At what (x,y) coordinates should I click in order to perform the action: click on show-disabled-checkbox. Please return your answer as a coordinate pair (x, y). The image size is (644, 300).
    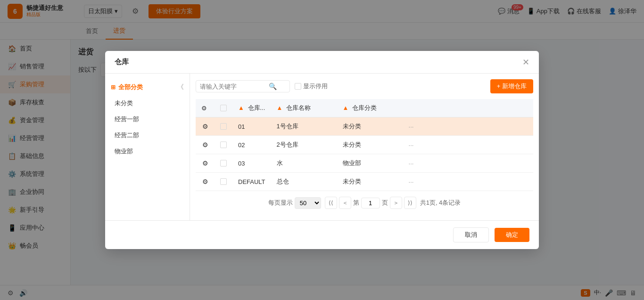
    Looking at the image, I should click on (298, 86).